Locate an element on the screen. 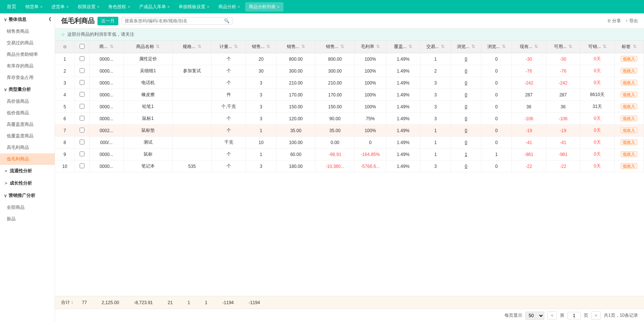  sidebar-item-sales-products: 销售类商品 is located at coordinates (28, 31).